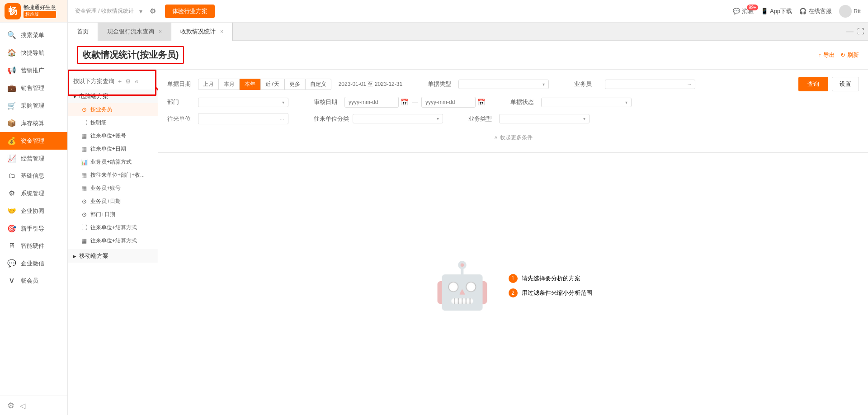 This screenshot has width=868, height=415. I want to click on sidebar-item-wechat: 💬 企业微信, so click(33, 263).